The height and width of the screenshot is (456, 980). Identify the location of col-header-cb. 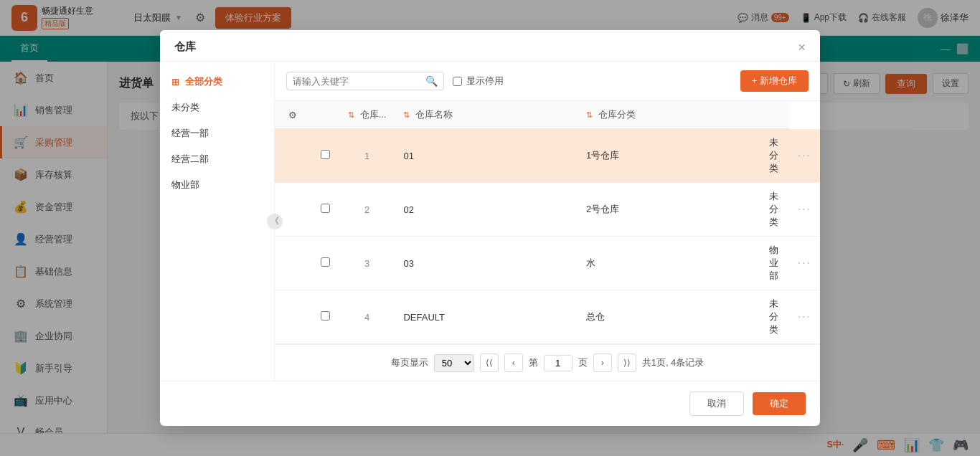
(325, 115).